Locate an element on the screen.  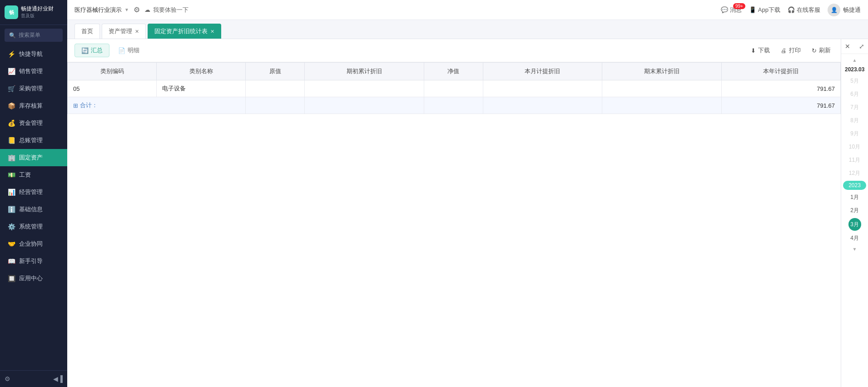
row-begin-dep is located at coordinates (364, 89).